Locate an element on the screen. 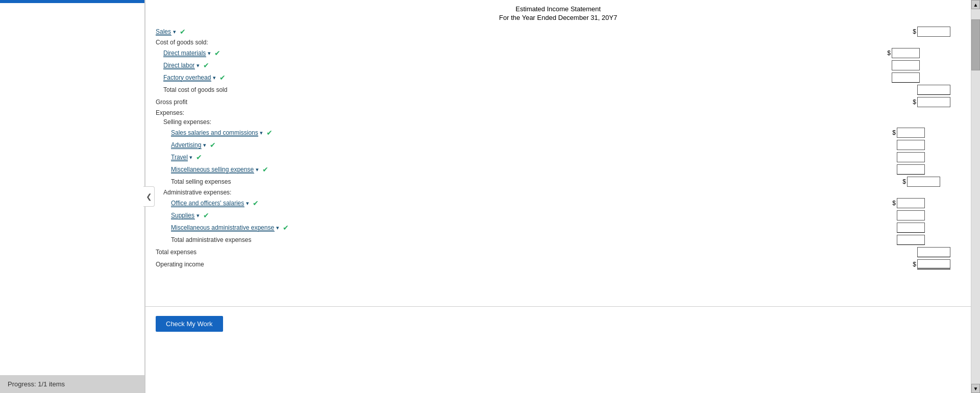  statement-title: Estimated Income Statement is located at coordinates (558, 9).